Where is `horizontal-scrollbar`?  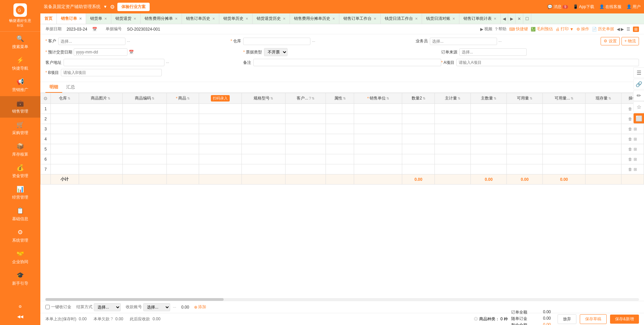 horizontal-scrollbar is located at coordinates (342, 299).